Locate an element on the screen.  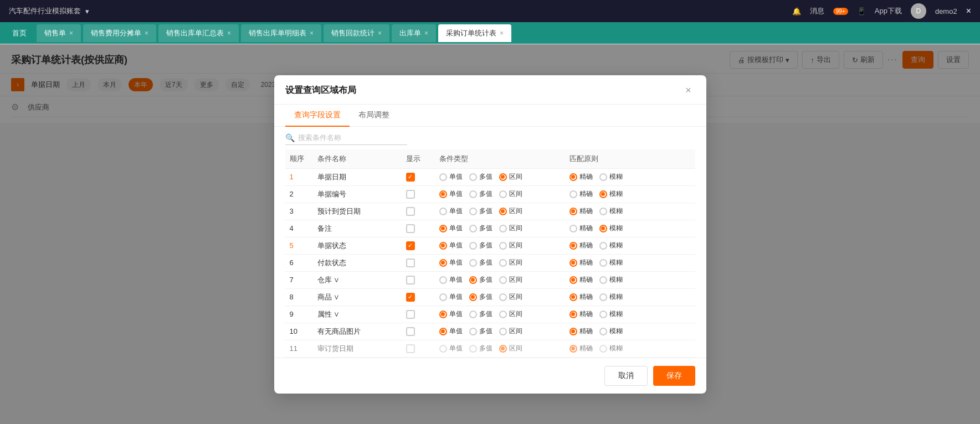
tab-home: 首页 is located at coordinates (19, 33).